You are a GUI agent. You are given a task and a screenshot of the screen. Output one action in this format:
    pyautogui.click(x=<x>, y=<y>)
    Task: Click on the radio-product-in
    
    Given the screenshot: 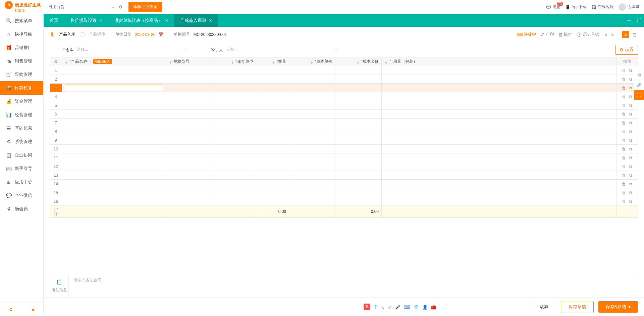 What is the action you would take?
    pyautogui.click(x=52, y=35)
    